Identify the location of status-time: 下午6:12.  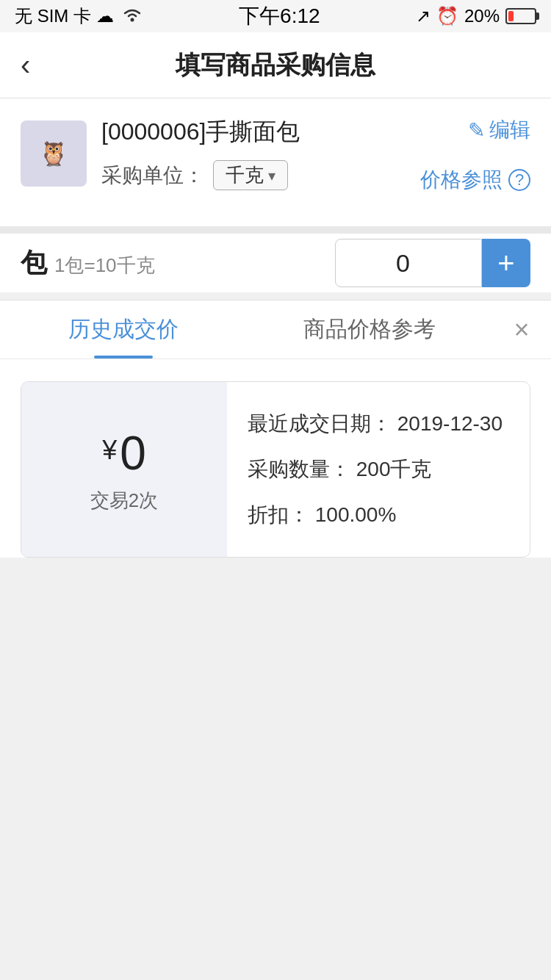
(279, 16).